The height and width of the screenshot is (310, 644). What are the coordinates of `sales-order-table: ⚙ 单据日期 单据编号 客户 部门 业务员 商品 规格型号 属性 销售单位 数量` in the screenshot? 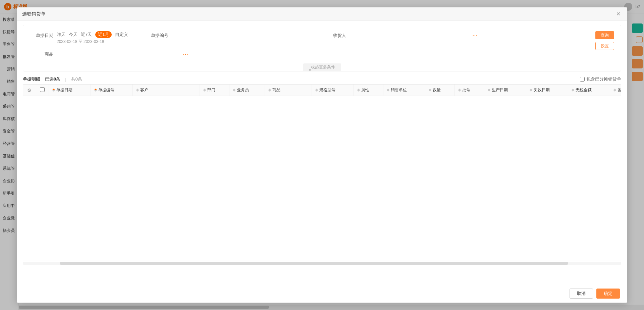 It's located at (322, 90).